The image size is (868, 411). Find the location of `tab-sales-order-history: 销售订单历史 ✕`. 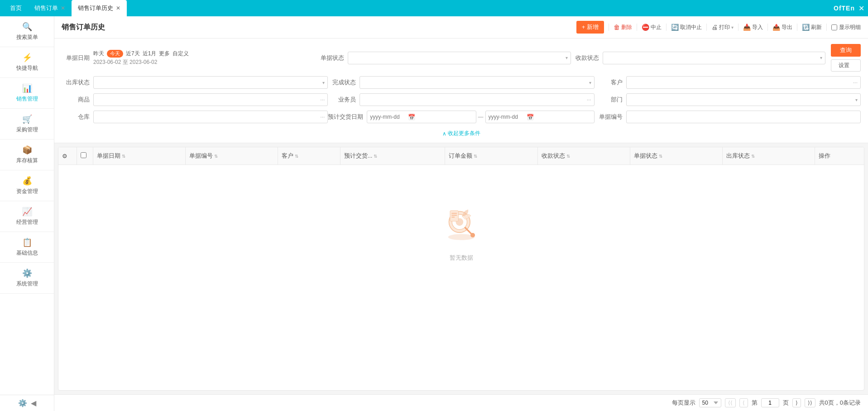

tab-sales-order-history: 销售订单历史 ✕ is located at coordinates (99, 8).